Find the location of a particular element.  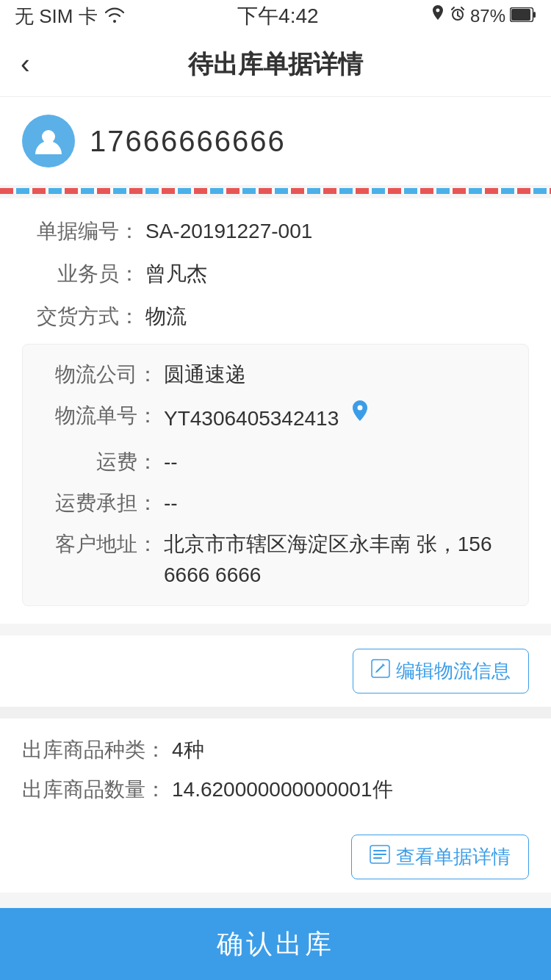

section-divider is located at coordinates (276, 713).